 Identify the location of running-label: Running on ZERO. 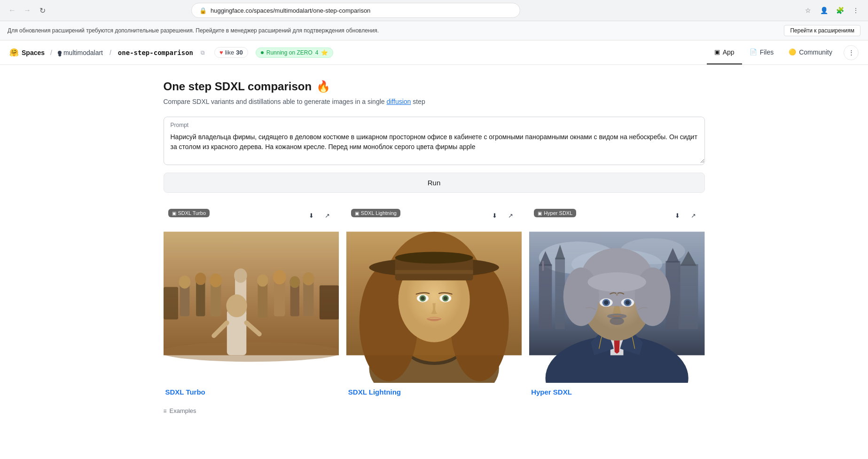
(289, 53).